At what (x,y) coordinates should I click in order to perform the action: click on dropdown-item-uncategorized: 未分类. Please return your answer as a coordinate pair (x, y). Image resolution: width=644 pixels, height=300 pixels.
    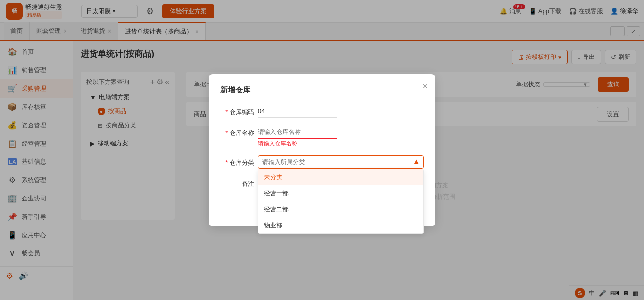
    Looking at the image, I should click on (341, 177).